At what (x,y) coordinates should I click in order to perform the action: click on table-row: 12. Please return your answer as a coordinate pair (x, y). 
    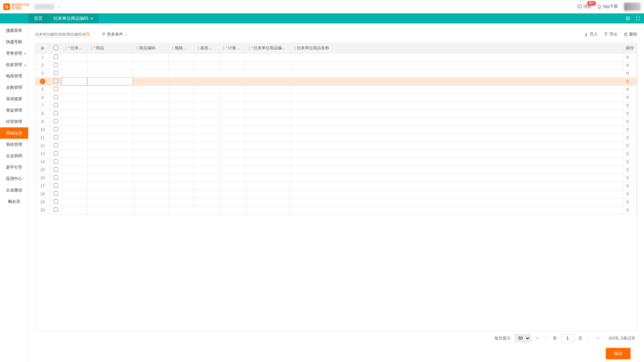
    Looking at the image, I should click on (336, 146).